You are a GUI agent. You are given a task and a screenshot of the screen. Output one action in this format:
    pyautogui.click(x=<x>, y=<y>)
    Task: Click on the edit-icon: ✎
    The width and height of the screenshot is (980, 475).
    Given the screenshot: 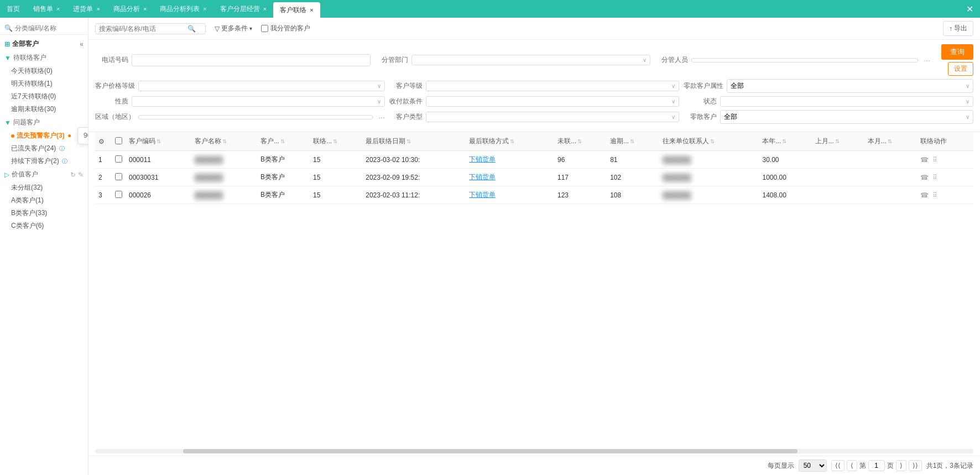 What is the action you would take?
    pyautogui.click(x=81, y=175)
    